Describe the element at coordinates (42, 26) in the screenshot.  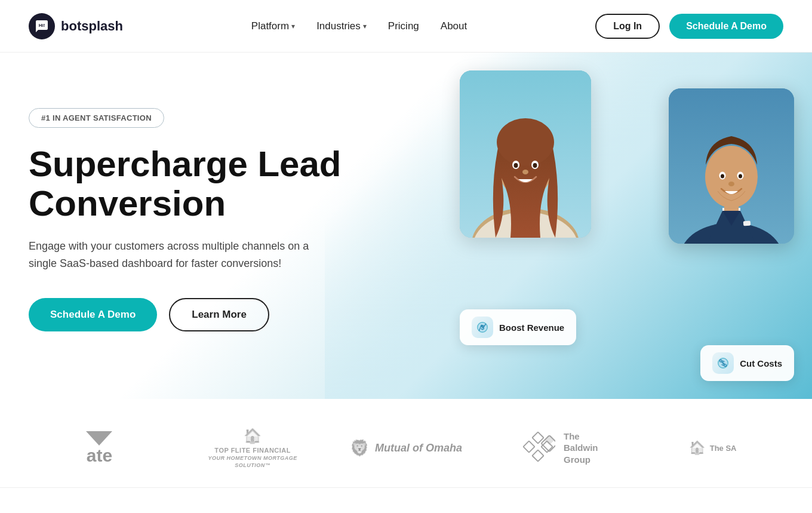
I see `logo-icon: Hi!` at that location.